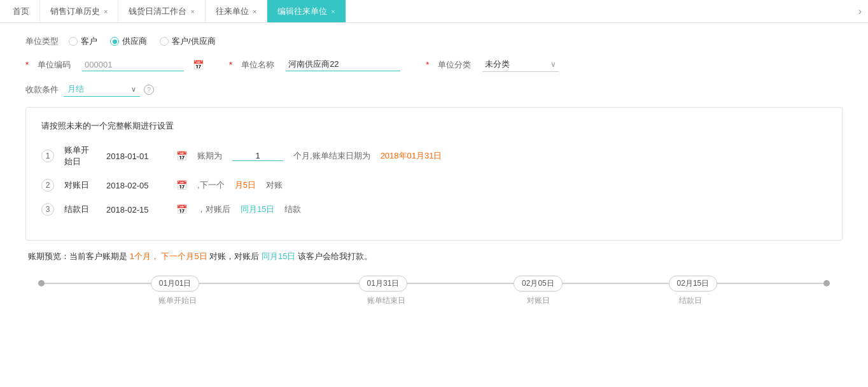  Describe the element at coordinates (75, 11) in the screenshot. I see `tab-label-sales-history: 销售订单历史` at that location.